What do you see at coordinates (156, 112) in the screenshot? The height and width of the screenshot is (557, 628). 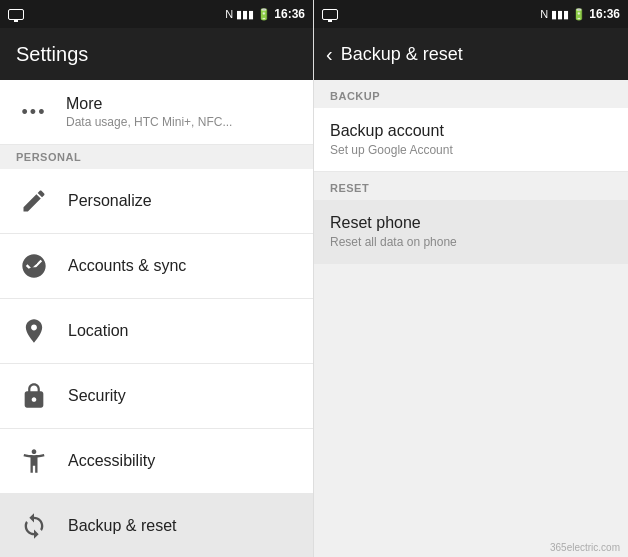 I see `more-item: ••• More Data usage, HTC Mini+, NFC...` at bounding box center [156, 112].